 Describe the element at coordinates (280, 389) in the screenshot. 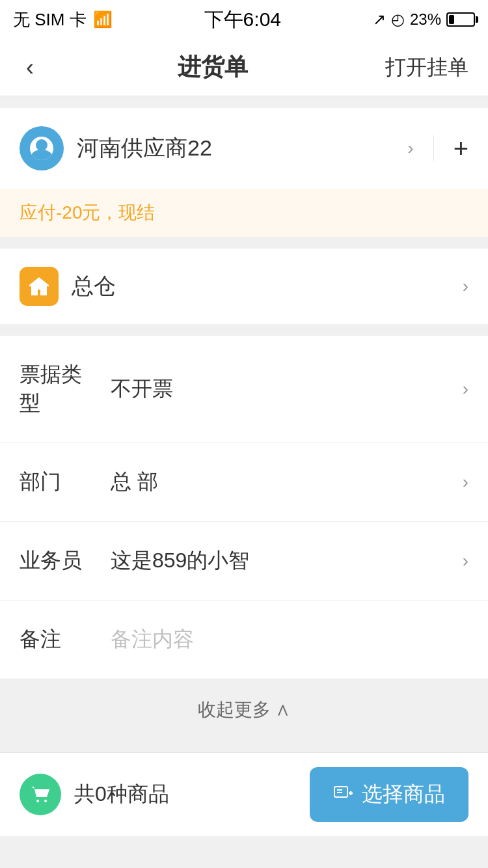

I see `invoice-type-value: 不开票` at that location.